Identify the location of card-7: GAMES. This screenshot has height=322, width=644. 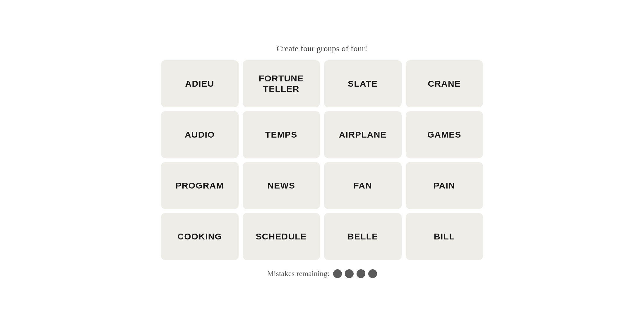
(444, 135).